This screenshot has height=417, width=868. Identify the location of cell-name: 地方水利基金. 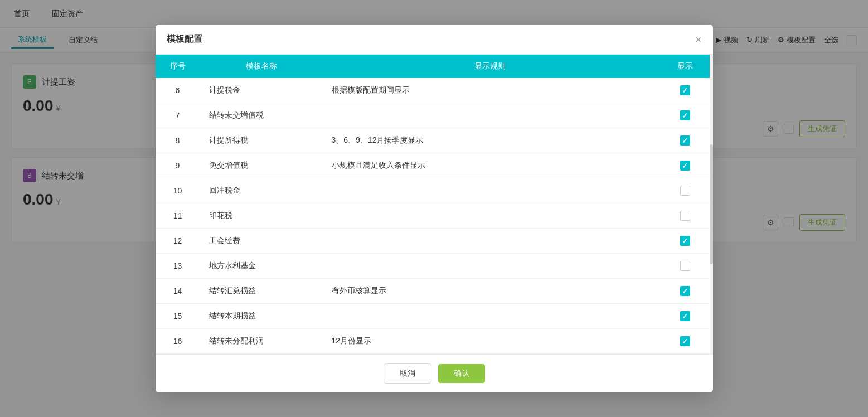
(261, 266).